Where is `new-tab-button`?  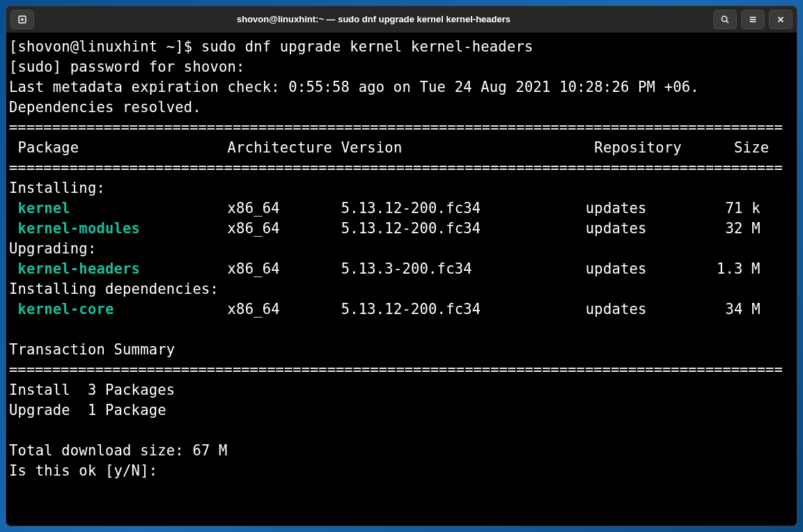
new-tab-button is located at coordinates (22, 19).